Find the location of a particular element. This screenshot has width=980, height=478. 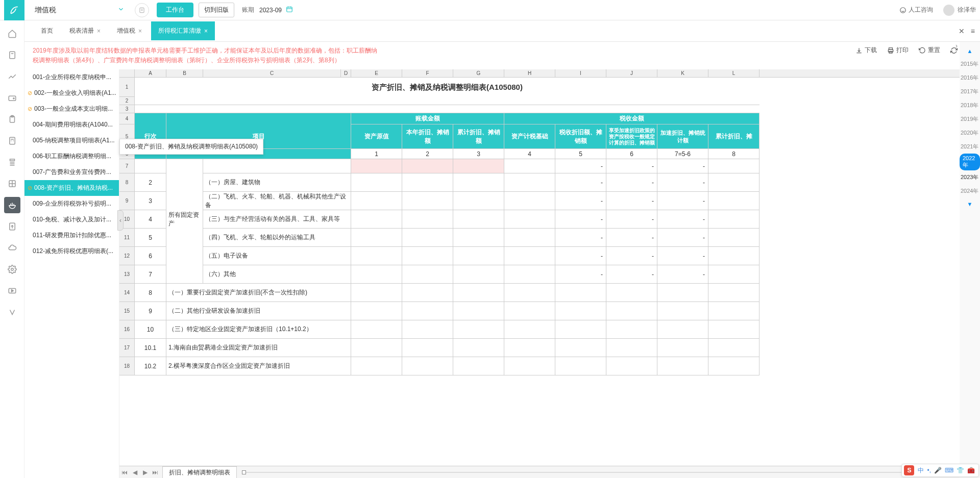

topbar: 增值税 工作台 切到旧版 账期 2023-09 人工咨询 徐泽华 is located at coordinates (490, 10).